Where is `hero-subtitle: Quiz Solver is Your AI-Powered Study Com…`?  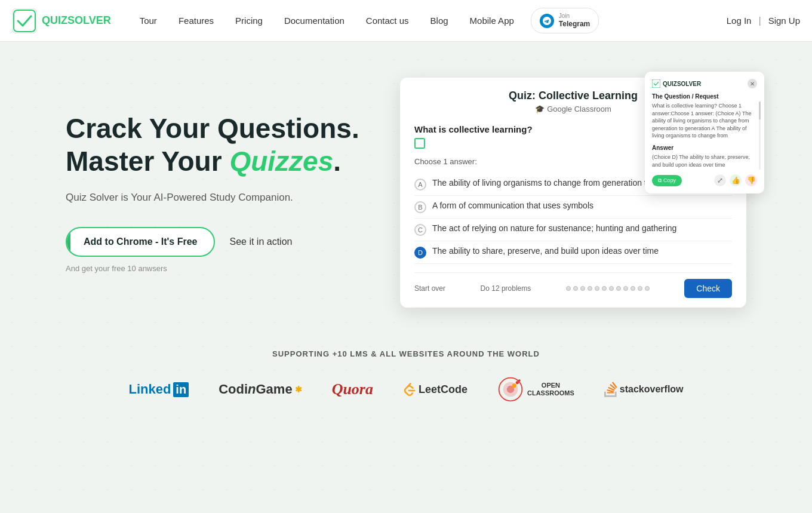
hero-subtitle: Quiz Solver is Your AI-Powered Study Com… is located at coordinates (215, 198).